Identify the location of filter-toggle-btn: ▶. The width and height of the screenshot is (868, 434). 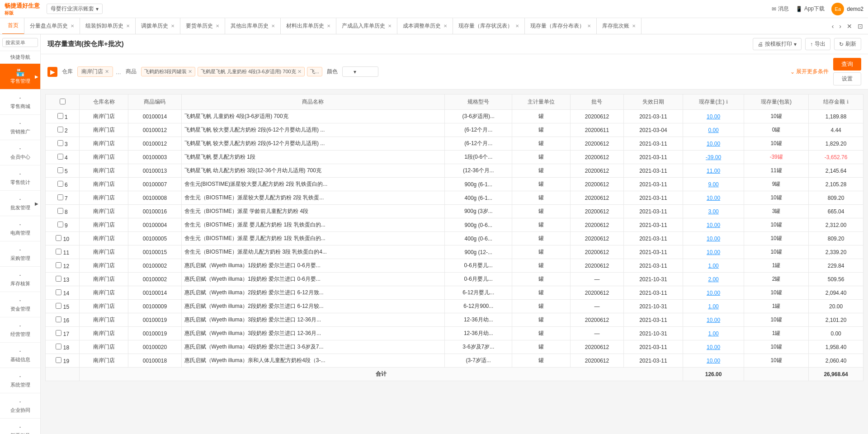
(52, 72).